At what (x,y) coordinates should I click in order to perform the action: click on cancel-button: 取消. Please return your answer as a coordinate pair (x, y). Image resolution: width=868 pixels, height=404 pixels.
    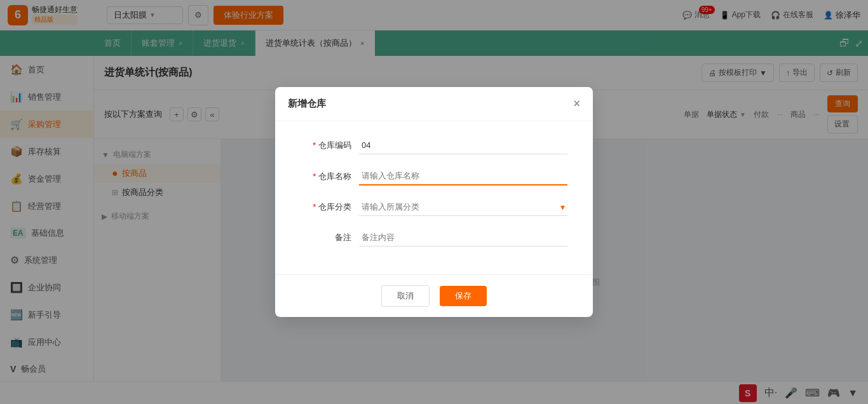
    Looking at the image, I should click on (405, 296).